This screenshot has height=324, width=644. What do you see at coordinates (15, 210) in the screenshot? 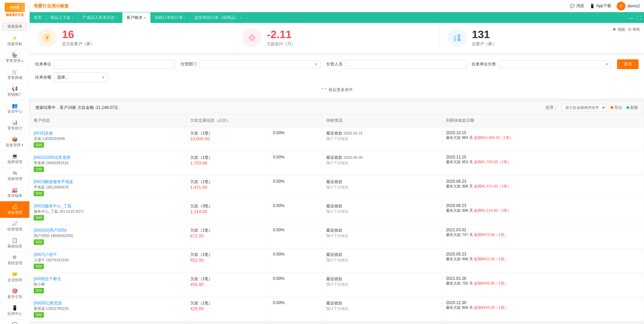
I see `sidebar-item-finance: 💰 资金管理` at bounding box center [15, 210].